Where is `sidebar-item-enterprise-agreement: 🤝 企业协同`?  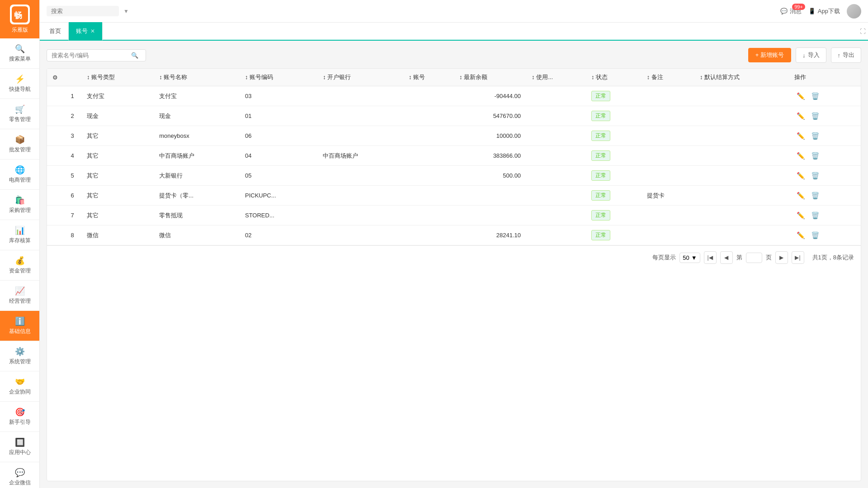 sidebar-item-enterprise-agreement: 🤝 企业协同 is located at coordinates (20, 387).